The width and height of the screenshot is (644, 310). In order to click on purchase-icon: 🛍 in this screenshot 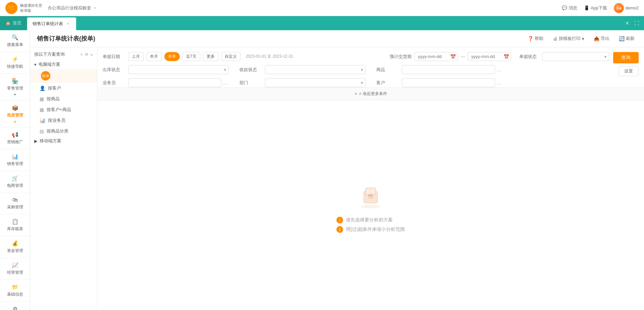, I will do `click(15, 200)`.